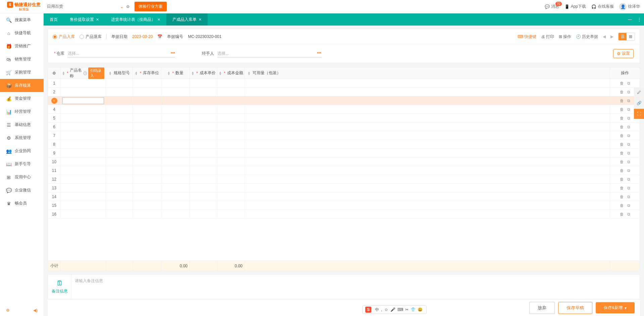  What do you see at coordinates (344, 118) in the screenshot?
I see `table-row: 5🗑⧉` at bounding box center [344, 118].